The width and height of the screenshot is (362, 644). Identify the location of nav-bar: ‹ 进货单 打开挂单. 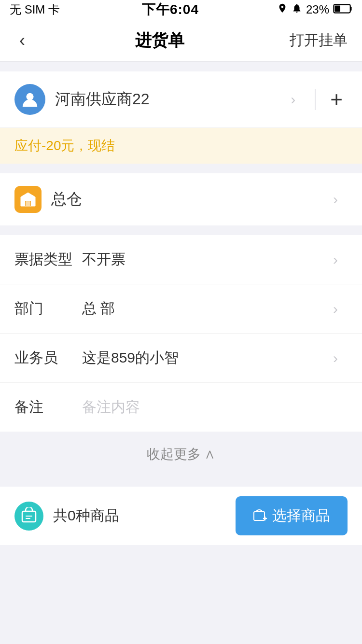
(181, 41).